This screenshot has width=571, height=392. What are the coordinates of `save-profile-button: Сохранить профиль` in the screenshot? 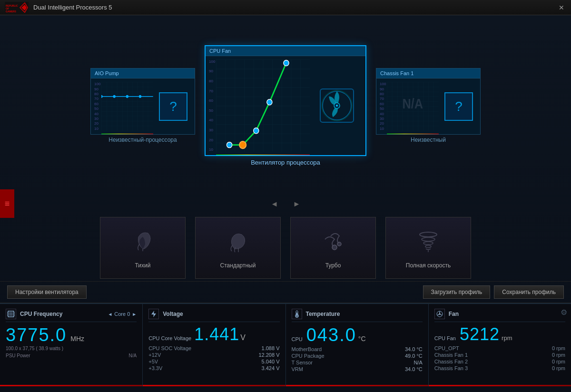 It's located at (529, 292).